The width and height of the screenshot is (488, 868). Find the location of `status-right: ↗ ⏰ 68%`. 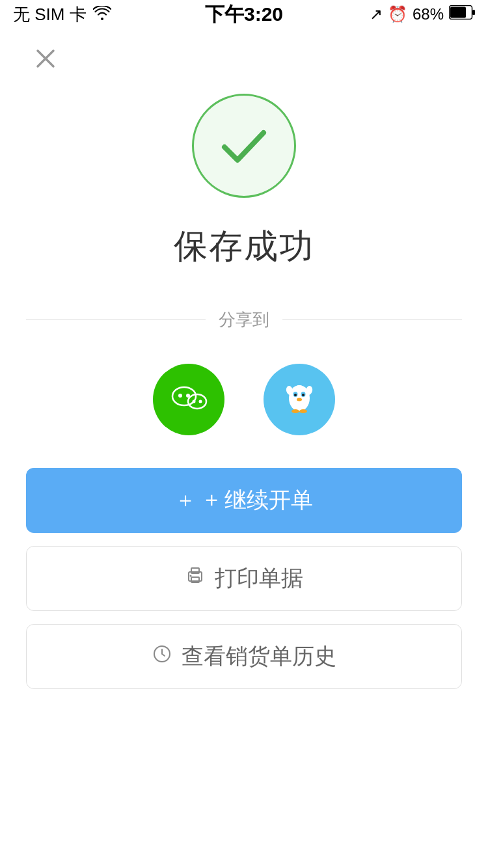

status-right: ↗ ⏰ 68% is located at coordinates (422, 14).